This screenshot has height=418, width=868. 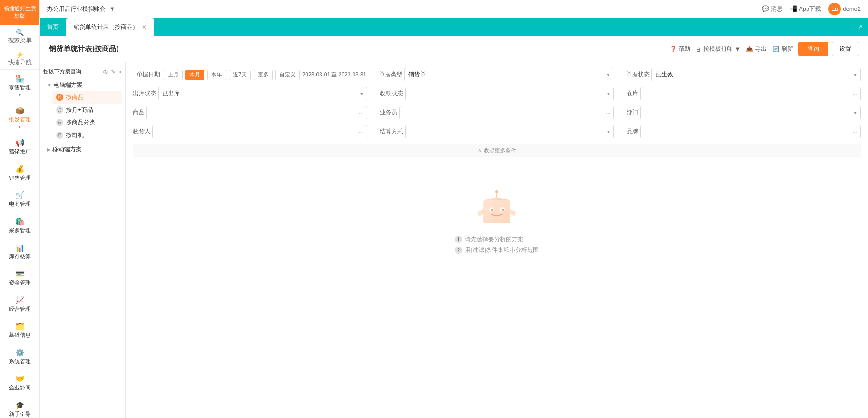 I want to click on message-btn: 💬 消息, so click(x=772, y=9).